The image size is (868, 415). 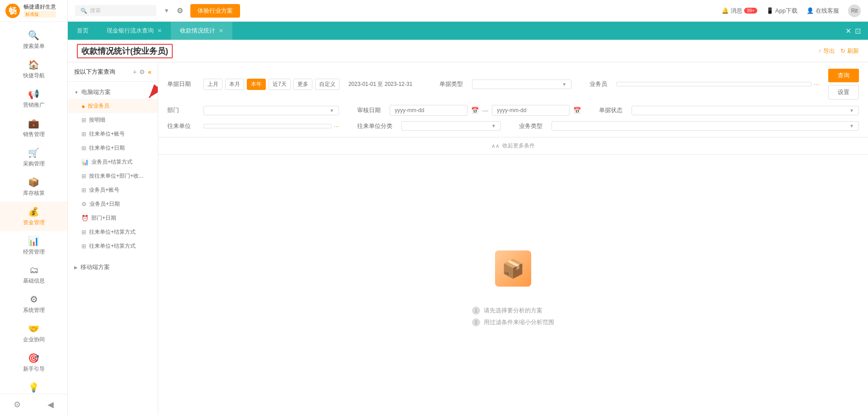 What do you see at coordinates (745, 110) in the screenshot?
I see `doc-status-select: ▼` at bounding box center [745, 110].